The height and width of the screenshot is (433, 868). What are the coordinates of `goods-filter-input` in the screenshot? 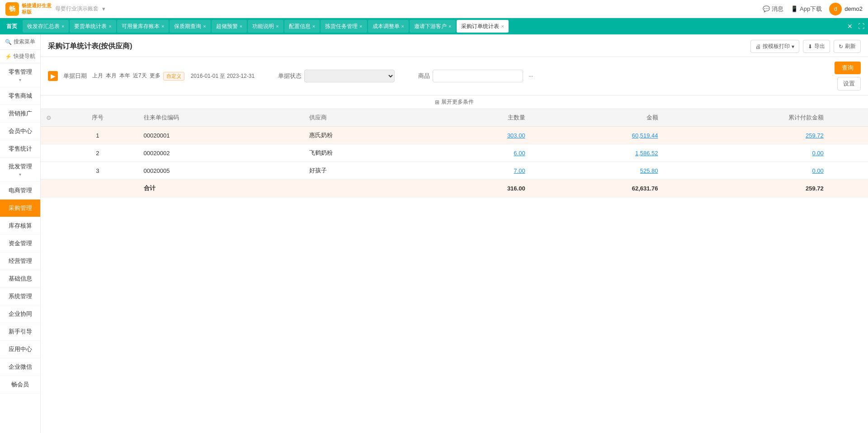 It's located at (478, 76).